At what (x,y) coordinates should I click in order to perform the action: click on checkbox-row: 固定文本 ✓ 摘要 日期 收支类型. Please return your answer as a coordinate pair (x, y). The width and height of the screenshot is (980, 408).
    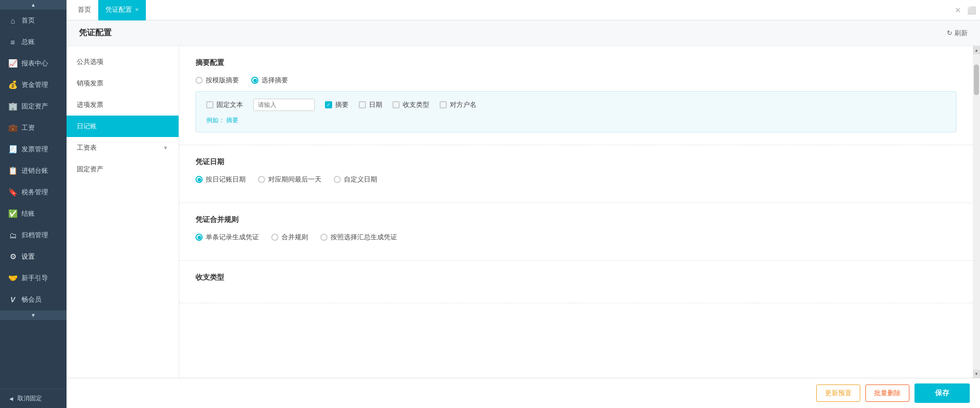
    Looking at the image, I should click on (576, 105).